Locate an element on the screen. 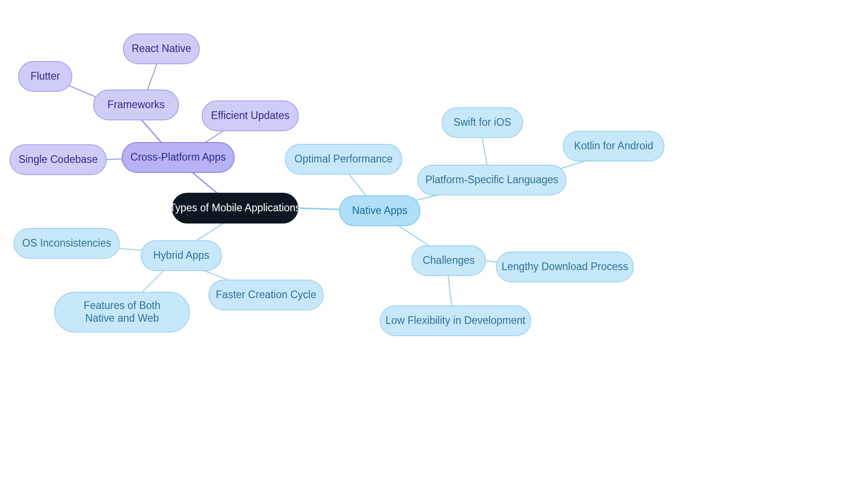 This screenshot has height=490, width=868. root-label: Types of Mobile Applications is located at coordinates (235, 208).